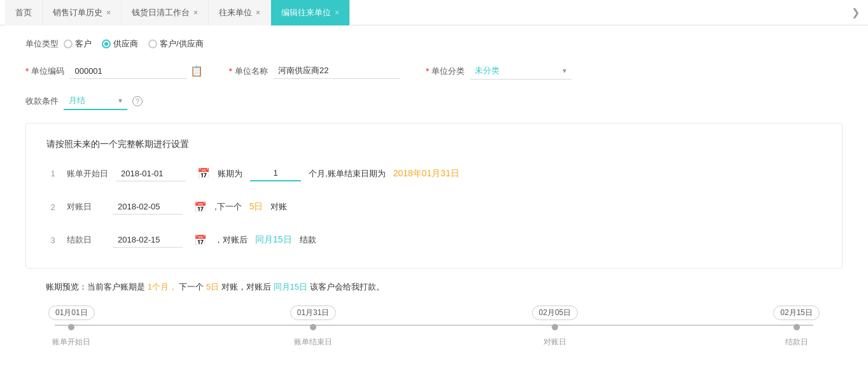 This screenshot has width=868, height=387. I want to click on preview-suffix: 该客户会给我打款。, so click(347, 286).